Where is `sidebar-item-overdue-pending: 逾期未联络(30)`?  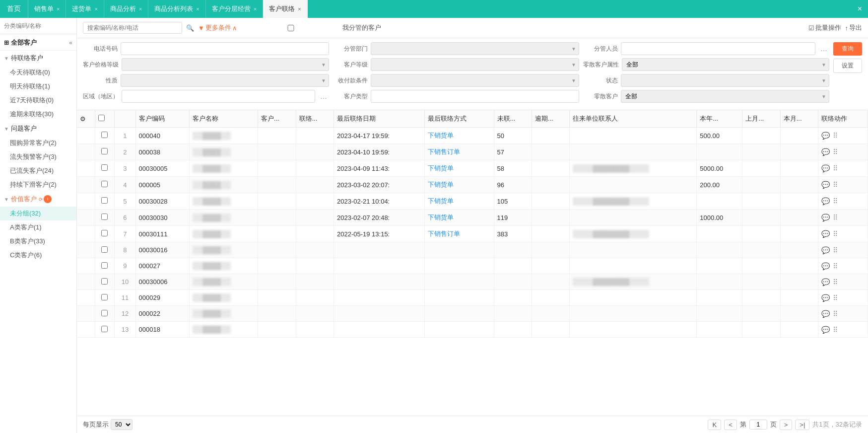
sidebar-item-overdue-pending: 逾期未联络(30) is located at coordinates (38, 114).